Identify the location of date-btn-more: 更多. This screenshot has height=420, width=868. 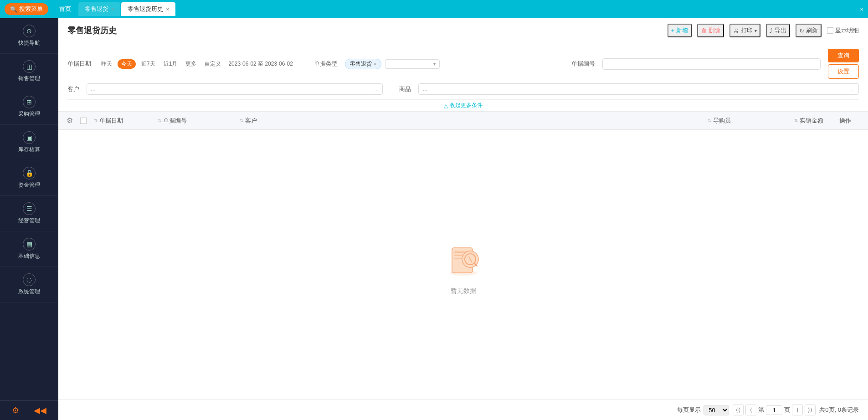
(191, 64).